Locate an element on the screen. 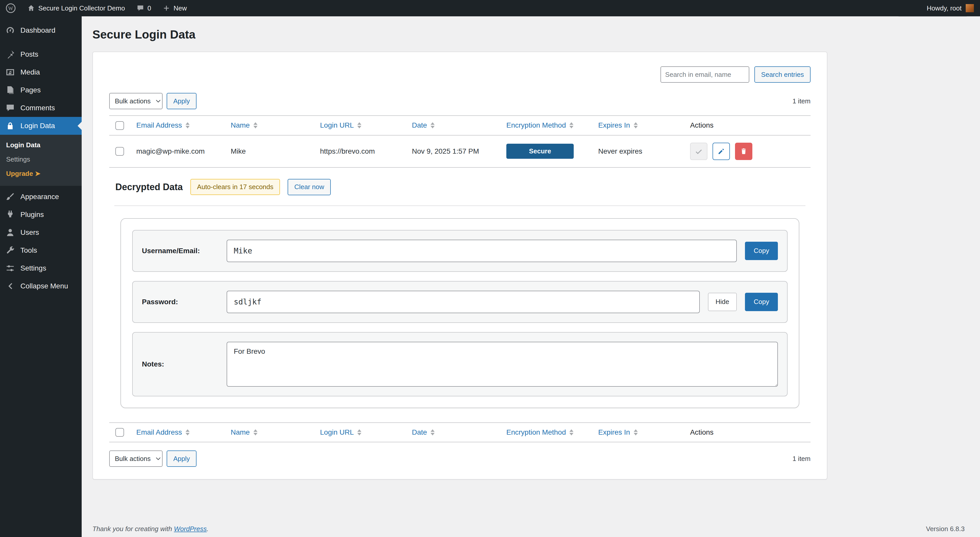  comments-bubble-icon is located at coordinates (140, 8).